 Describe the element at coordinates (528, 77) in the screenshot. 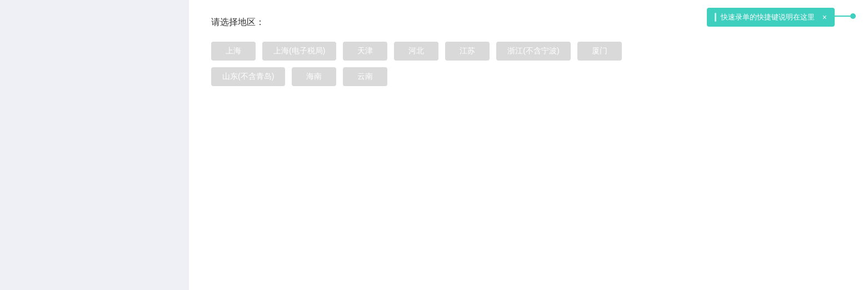

I see `region-buttons-row2: 山东(不含青岛)海南云南` at that location.